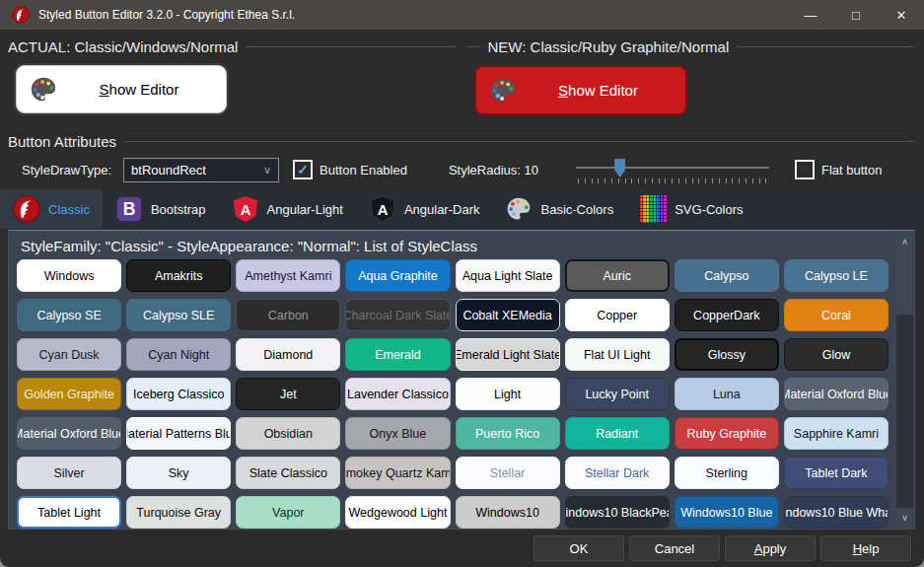 The image size is (924, 567). I want to click on style-class-button: Lavender Classico, so click(397, 394).